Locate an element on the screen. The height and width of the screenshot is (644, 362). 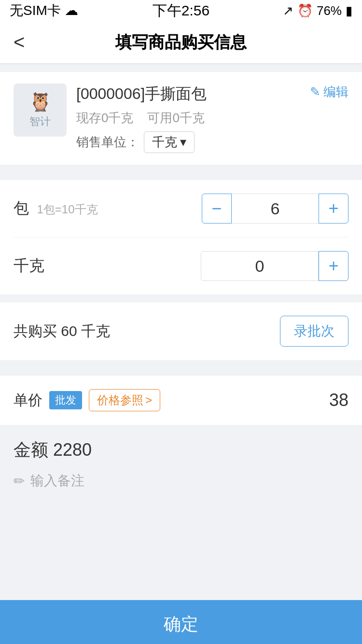
bao-hint: 1包=10千克 is located at coordinates (67, 210).